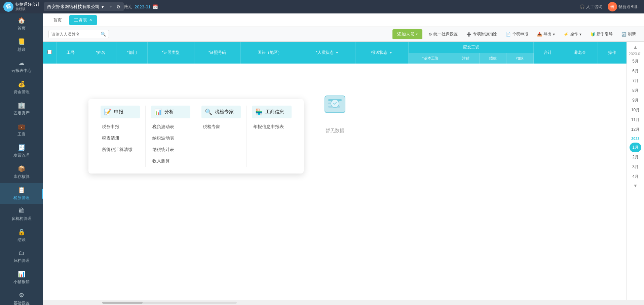  I want to click on sidebar-item-ledger: 📒 总账, so click(22, 45).